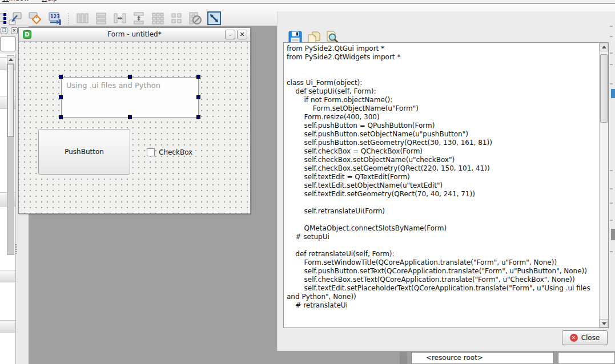  I want to click on check-box-widget: CheckBox, so click(170, 152).